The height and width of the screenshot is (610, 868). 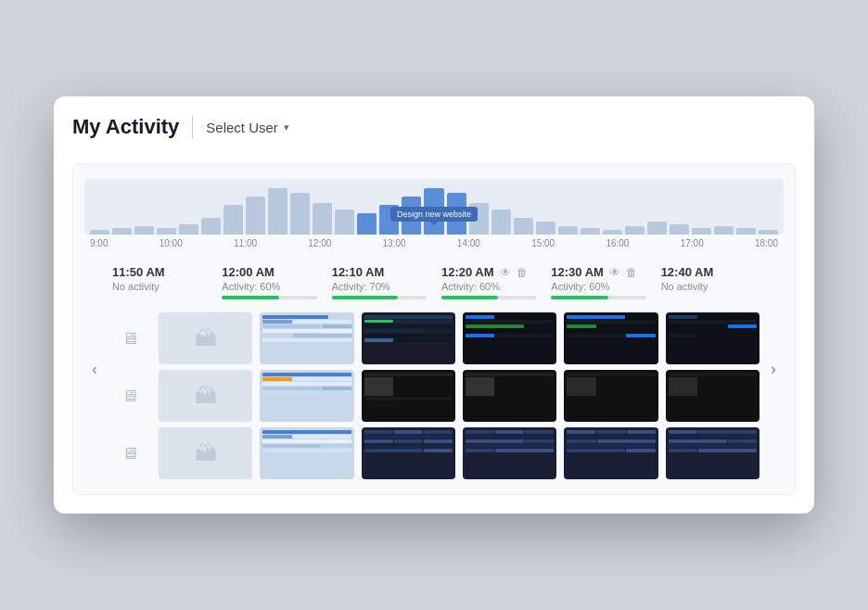 What do you see at coordinates (130, 396) in the screenshot?
I see `left-icons-col: 🖥 🖥 🖥` at bounding box center [130, 396].